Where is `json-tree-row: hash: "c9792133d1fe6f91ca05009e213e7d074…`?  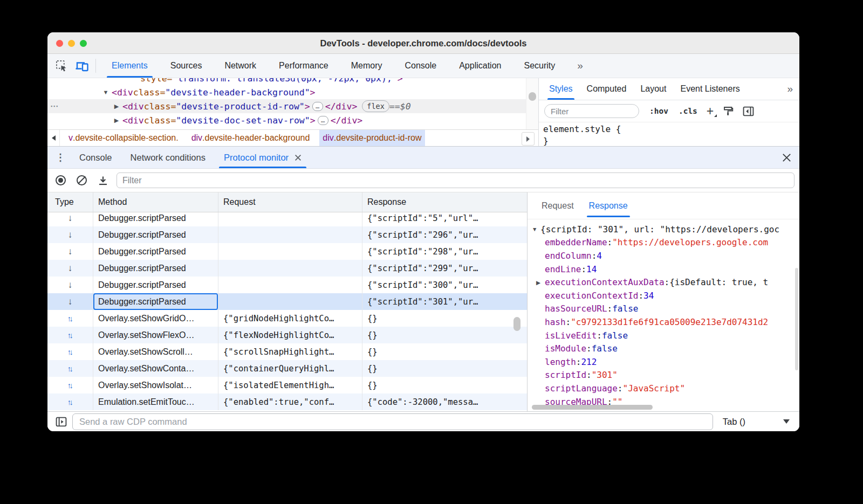 json-tree-row: hash: "c9792133d1fe6f91ca05009e213e7d074… is located at coordinates (663, 322).